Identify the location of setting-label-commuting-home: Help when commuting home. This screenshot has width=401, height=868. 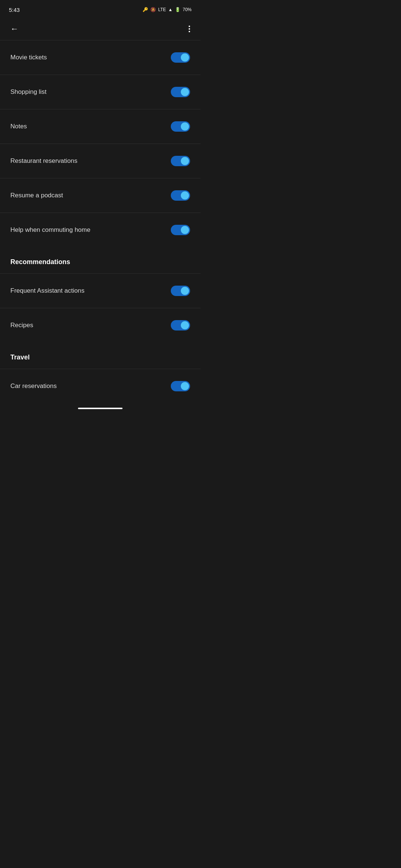
(50, 230).